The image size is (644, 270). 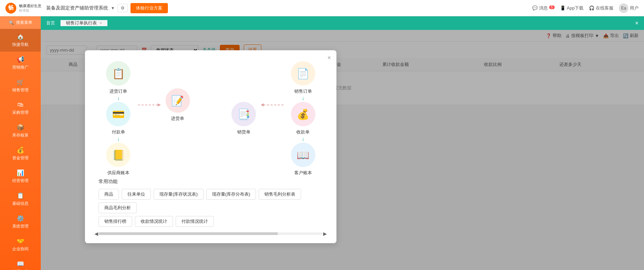 What do you see at coordinates (12, 23) in the screenshot?
I see `search-icon: 🔍` at bounding box center [12, 23].